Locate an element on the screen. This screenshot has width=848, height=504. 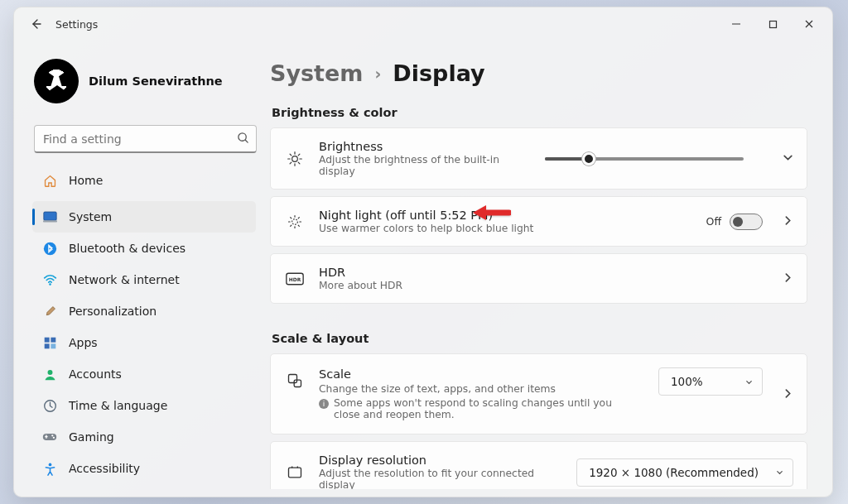
row-title: Night light (off until 5:52 PM) is located at coordinates (505, 215).